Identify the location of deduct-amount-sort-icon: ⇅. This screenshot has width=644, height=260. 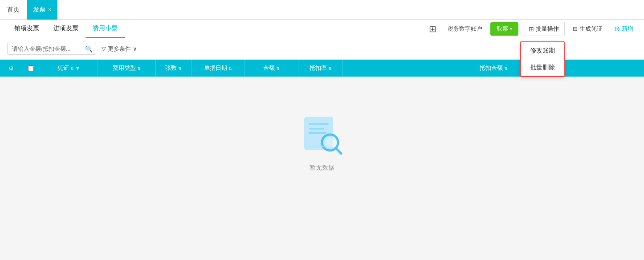
(506, 69).